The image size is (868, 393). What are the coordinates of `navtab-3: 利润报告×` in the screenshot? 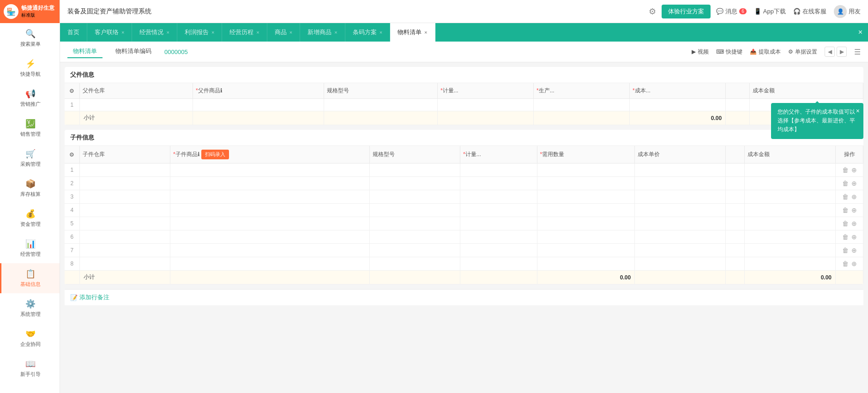 It's located at (199, 32).